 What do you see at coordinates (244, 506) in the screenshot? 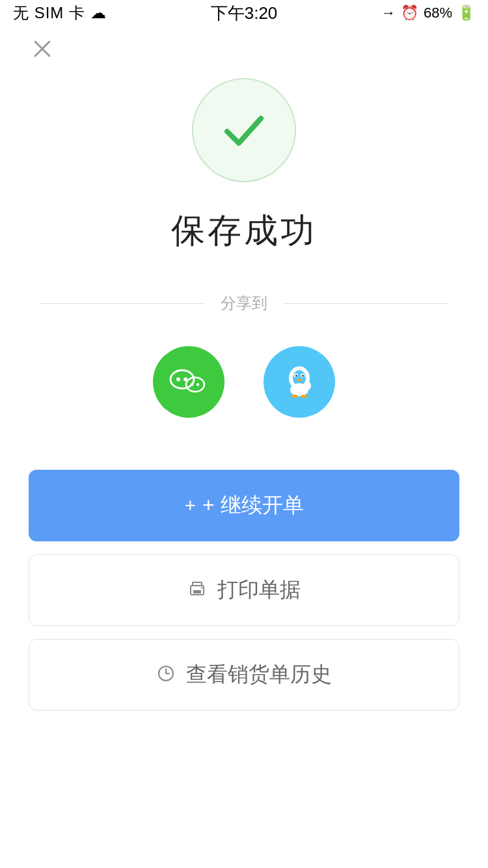
I see `continue-button: + + 继续开单` at bounding box center [244, 506].